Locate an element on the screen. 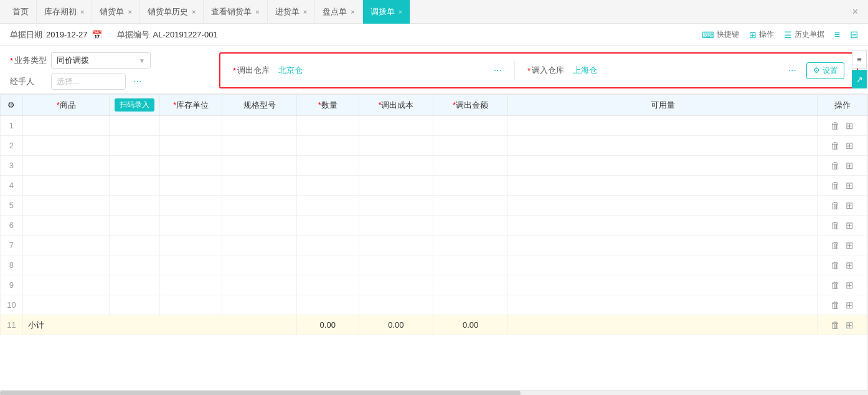 The width and height of the screenshot is (868, 395). close-tab-transfer: × is located at coordinates (400, 12).